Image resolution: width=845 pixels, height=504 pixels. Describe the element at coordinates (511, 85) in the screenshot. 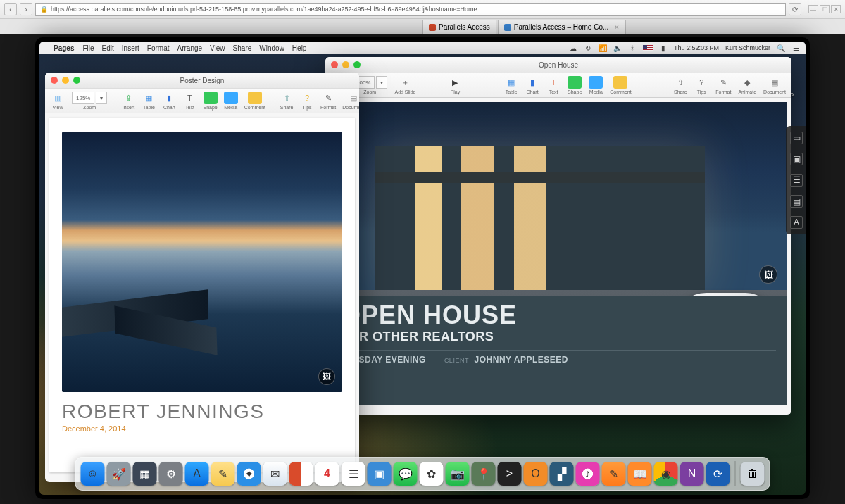

I see `keynote-table-button: ▦Table` at that location.